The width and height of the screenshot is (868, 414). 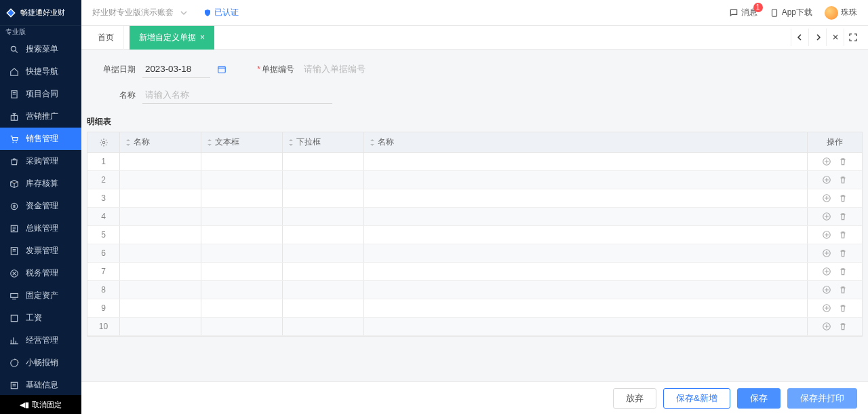 I want to click on sidebar-item-5: 采购管理, so click(x=41, y=162).